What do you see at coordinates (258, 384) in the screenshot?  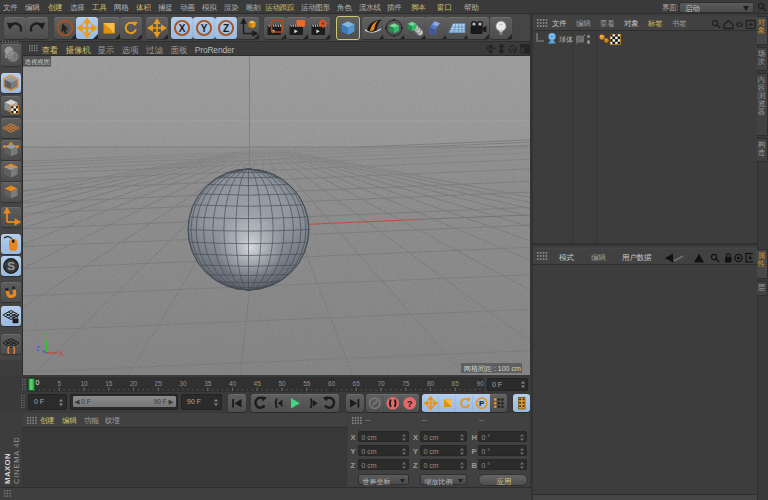 I see `svg-text: 45` at bounding box center [258, 384].